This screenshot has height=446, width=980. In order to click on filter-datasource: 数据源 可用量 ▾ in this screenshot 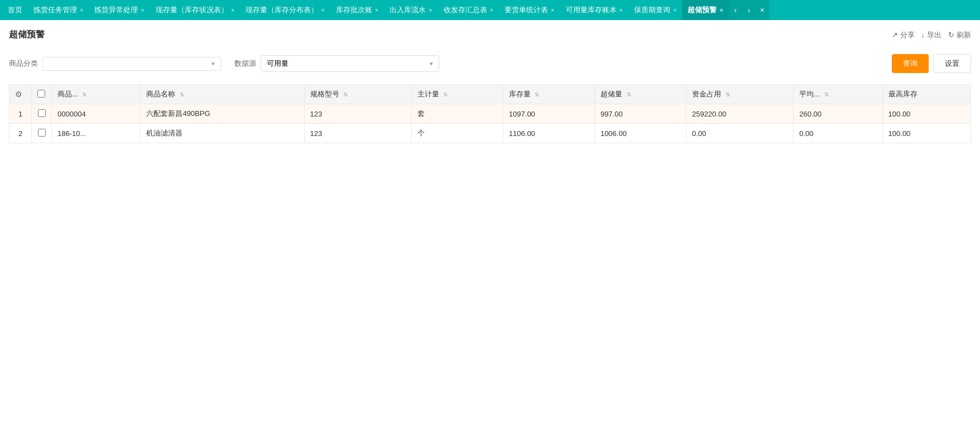, I will do `click(337, 64)`.